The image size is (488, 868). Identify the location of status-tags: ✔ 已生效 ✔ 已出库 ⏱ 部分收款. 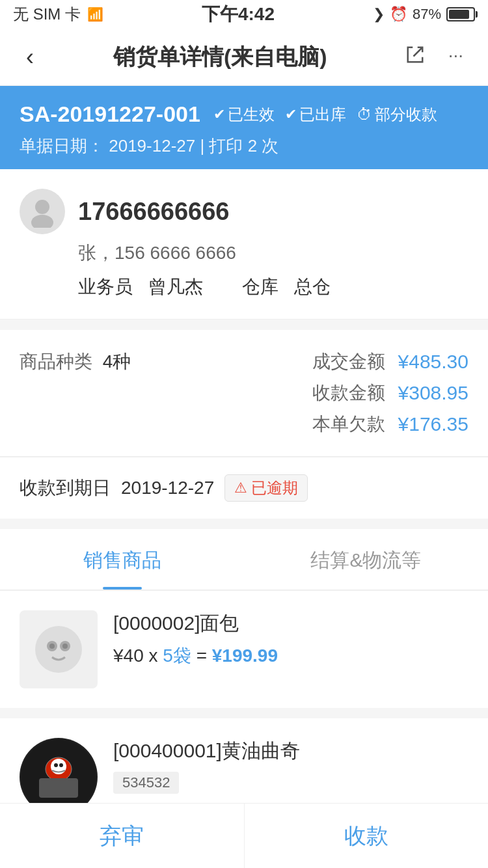
(325, 115).